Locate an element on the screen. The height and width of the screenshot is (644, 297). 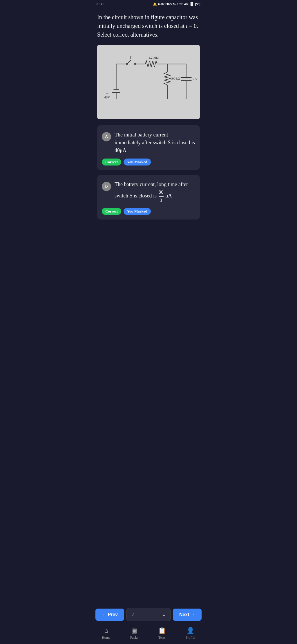
packs-icon: ▣ is located at coordinates (134, 631).